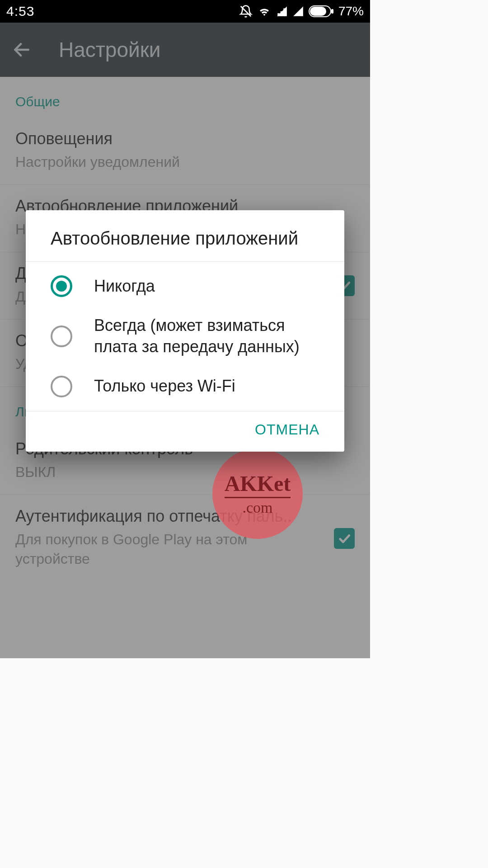 The height and width of the screenshot is (868, 488). Describe the element at coordinates (258, 494) in the screenshot. I see `watermark: AKKet .com` at that location.